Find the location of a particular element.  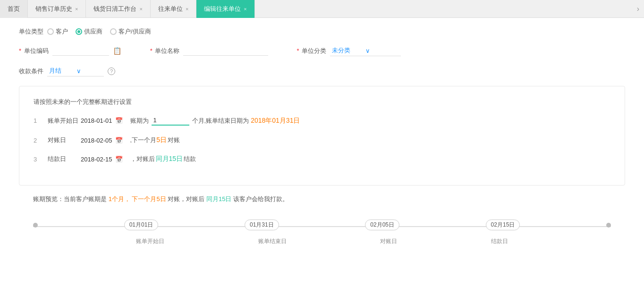

timeline-container: 01月01日 01月31日 02月05日 02月15日 is located at coordinates (322, 237).